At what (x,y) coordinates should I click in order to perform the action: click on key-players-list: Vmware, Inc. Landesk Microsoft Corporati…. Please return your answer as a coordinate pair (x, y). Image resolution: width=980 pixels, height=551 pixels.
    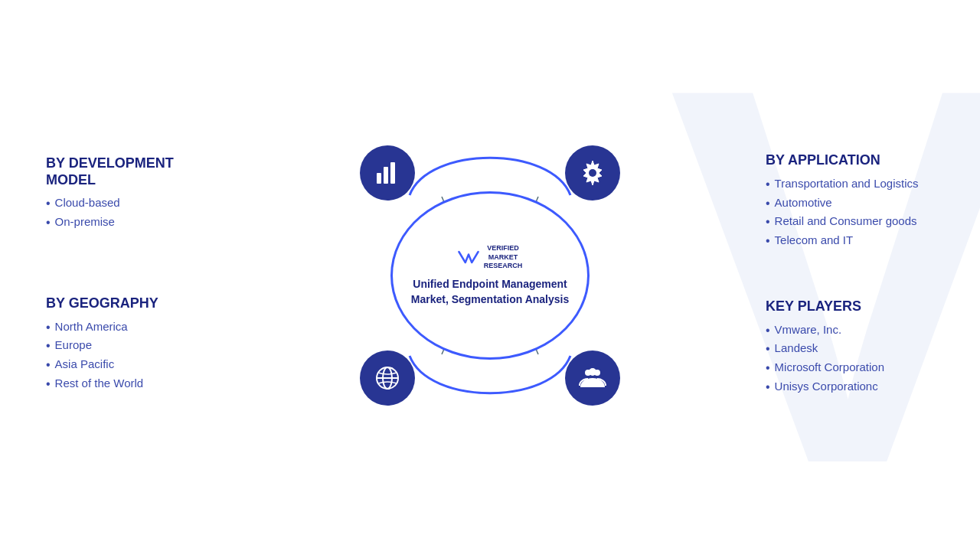
    Looking at the image, I should click on (861, 360).